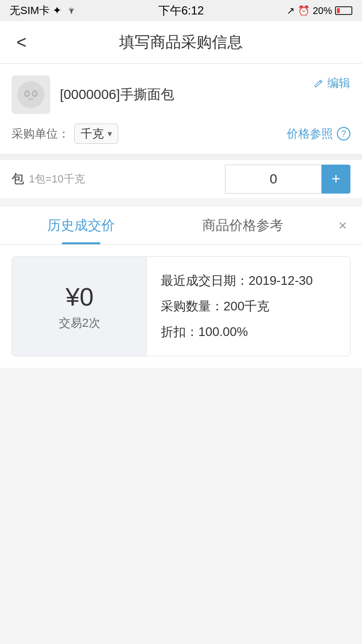 The width and height of the screenshot is (362, 644). What do you see at coordinates (249, 306) in the screenshot?
I see `purchase-qty-row: 采购数量：200千克` at bounding box center [249, 306].